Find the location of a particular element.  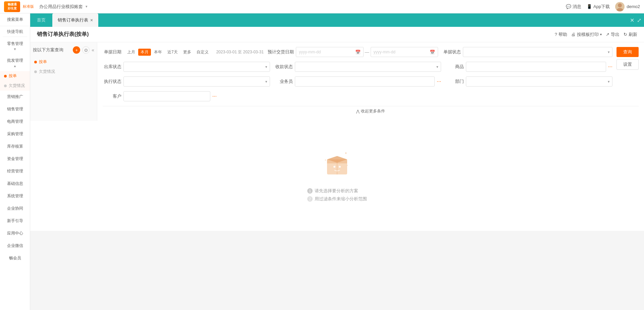

collapse-button: ⋀ 收起更多条件 is located at coordinates (371, 111).